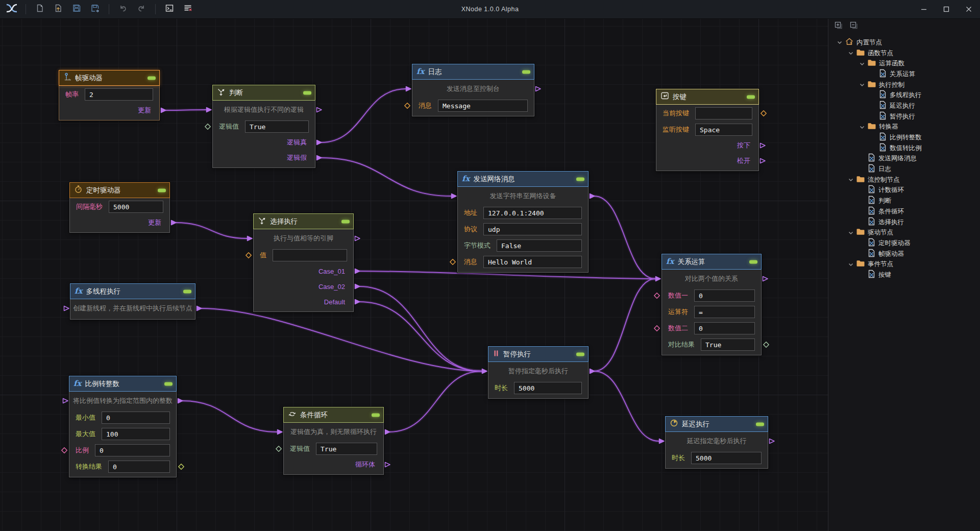 Image resolution: width=980 pixels, height=531 pixels. I want to click on tree-item-暂停执行: 暂停执行, so click(904, 116).